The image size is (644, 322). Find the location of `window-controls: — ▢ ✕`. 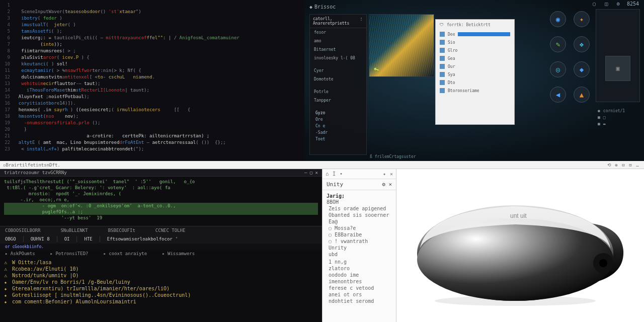

window-controls: — ▢ ✕ is located at coordinates (311, 173).